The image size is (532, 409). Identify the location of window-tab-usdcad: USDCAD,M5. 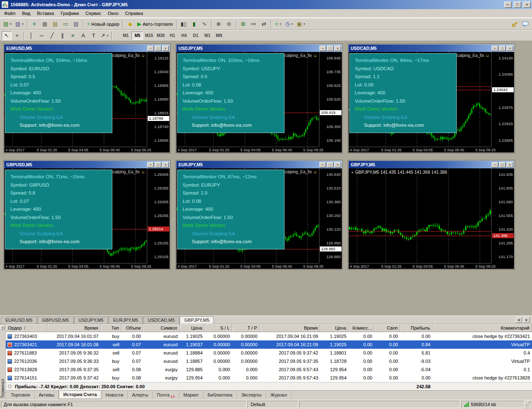
(161, 320).